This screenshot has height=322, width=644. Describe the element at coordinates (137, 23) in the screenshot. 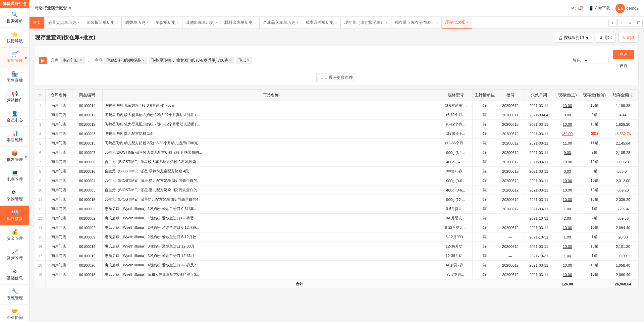

I see `tab-transfer: 调拨单历史 ×` at that location.